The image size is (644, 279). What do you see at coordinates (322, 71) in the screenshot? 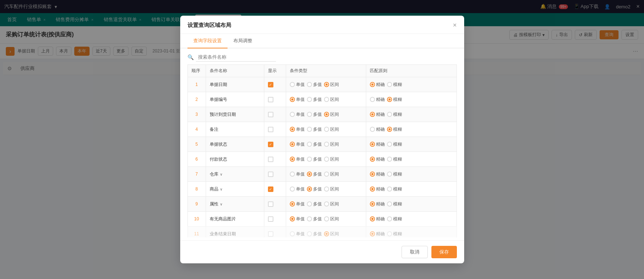
I see `table-header: 顺序 条件名称 显示 条件类型 匹配原则` at bounding box center [322, 71].